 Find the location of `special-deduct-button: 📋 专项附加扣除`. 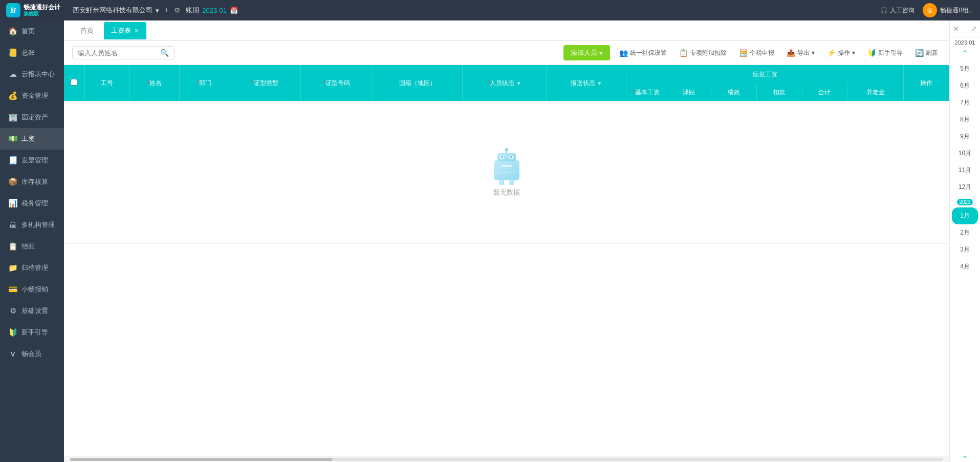

special-deduct-button: 📋 专项附加扣除 is located at coordinates (703, 53).